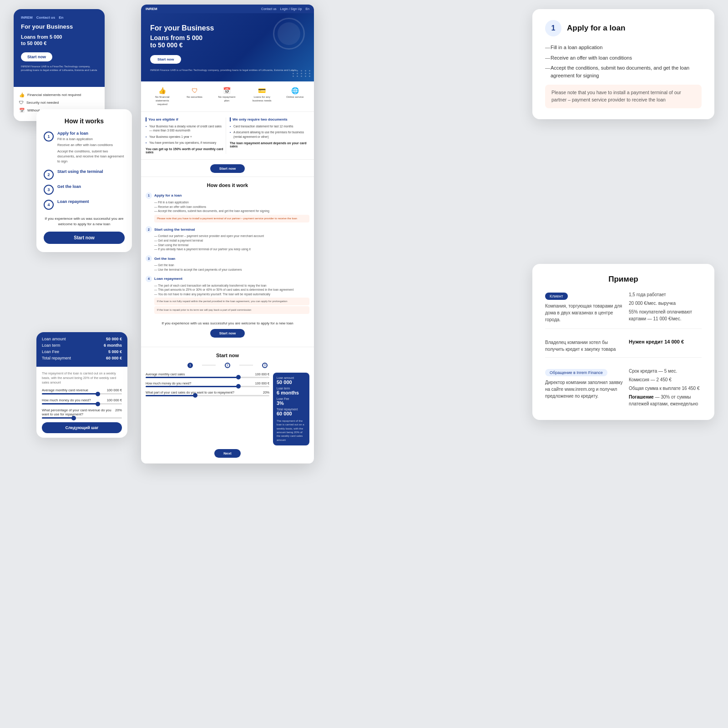  Describe the element at coordinates (228, 196) in the screenshot. I see `how-step-1-header: 1 Apply for a loan` at that location.